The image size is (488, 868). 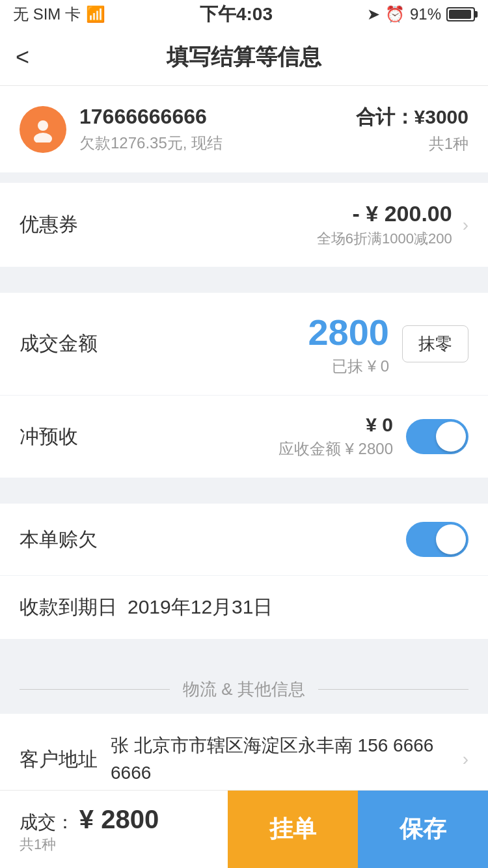 What do you see at coordinates (373, 14) in the screenshot?
I see `location-icon: ➤` at bounding box center [373, 14].